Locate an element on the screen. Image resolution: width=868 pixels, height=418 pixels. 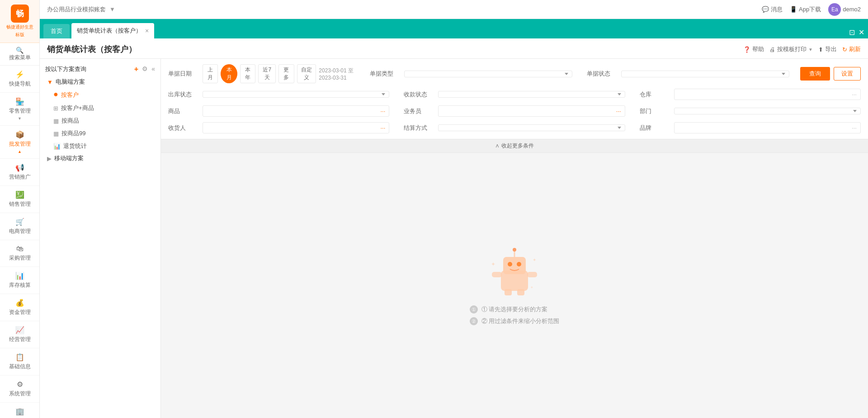
tab-sales-stats: 销货单统计表（按客户） × is located at coordinates (113, 31).